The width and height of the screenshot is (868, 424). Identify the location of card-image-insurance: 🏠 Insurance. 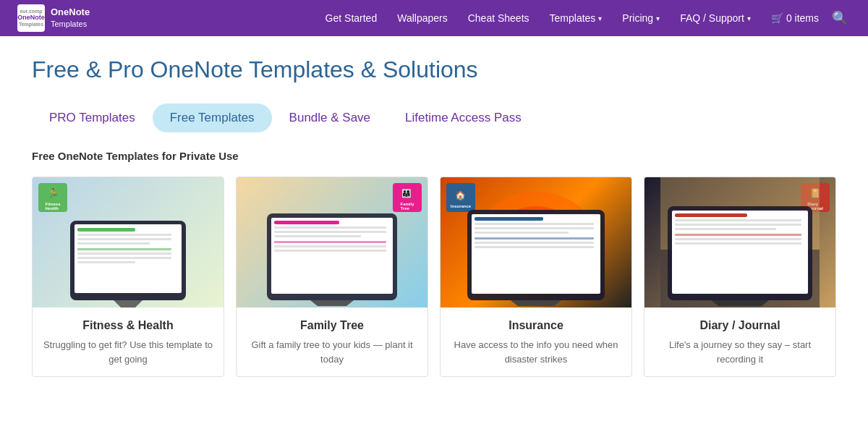
(536, 242).